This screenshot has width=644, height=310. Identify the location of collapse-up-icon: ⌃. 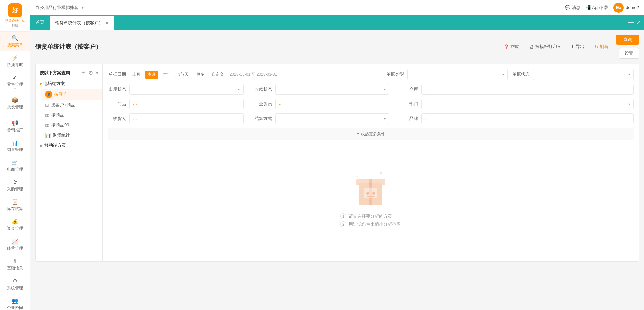
(358, 134).